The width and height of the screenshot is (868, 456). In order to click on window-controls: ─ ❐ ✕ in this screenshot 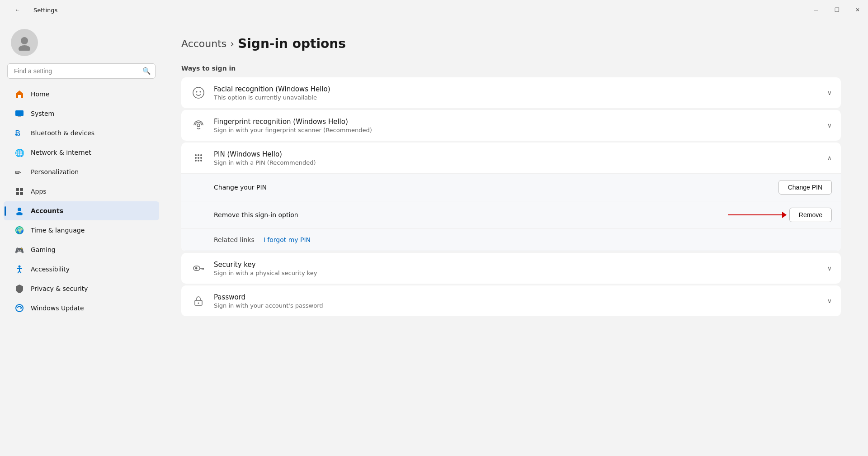, I will do `click(837, 10)`.